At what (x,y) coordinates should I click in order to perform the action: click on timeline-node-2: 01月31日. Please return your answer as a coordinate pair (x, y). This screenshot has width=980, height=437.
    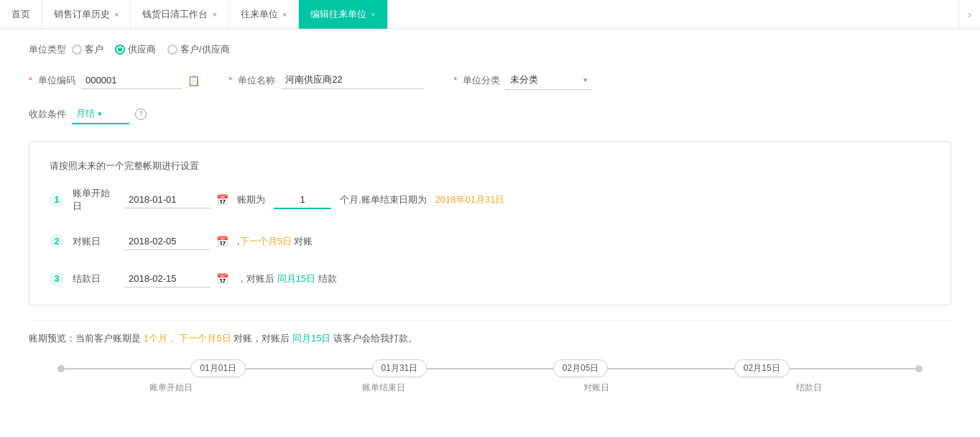
    Looking at the image, I should click on (399, 368).